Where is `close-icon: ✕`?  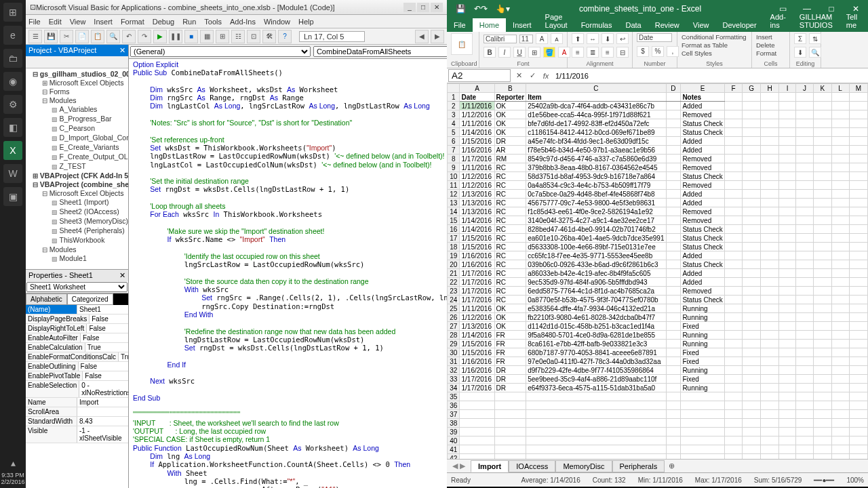 close-icon: ✕ is located at coordinates (122, 50).